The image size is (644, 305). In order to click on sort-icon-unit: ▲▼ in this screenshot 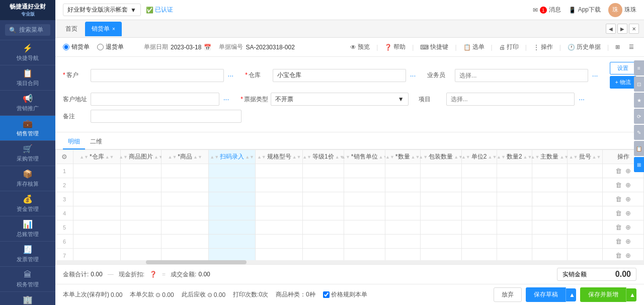, I will do `click(346, 157)`.